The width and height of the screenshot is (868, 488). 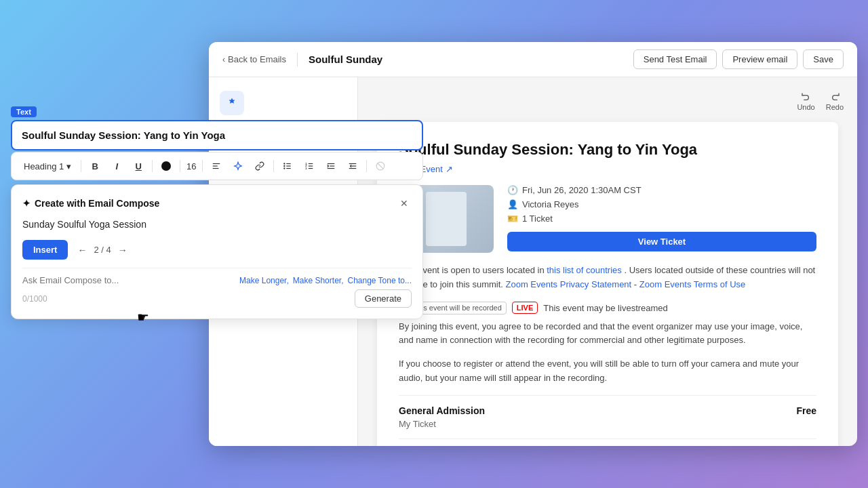 What do you see at coordinates (91, 203) in the screenshot?
I see `ai-compose-title: ✦ Create with Email Compose` at bounding box center [91, 203].